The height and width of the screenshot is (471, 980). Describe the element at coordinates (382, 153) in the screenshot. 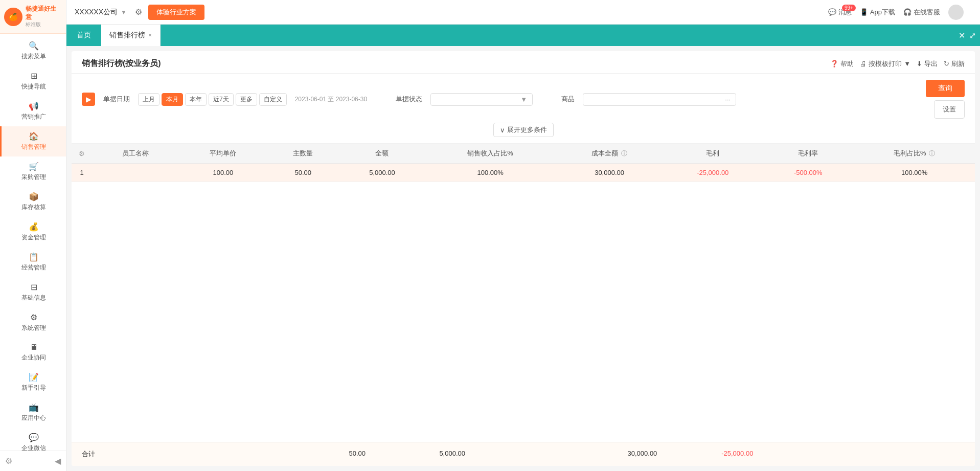

I see `col-amount: 全额` at that location.